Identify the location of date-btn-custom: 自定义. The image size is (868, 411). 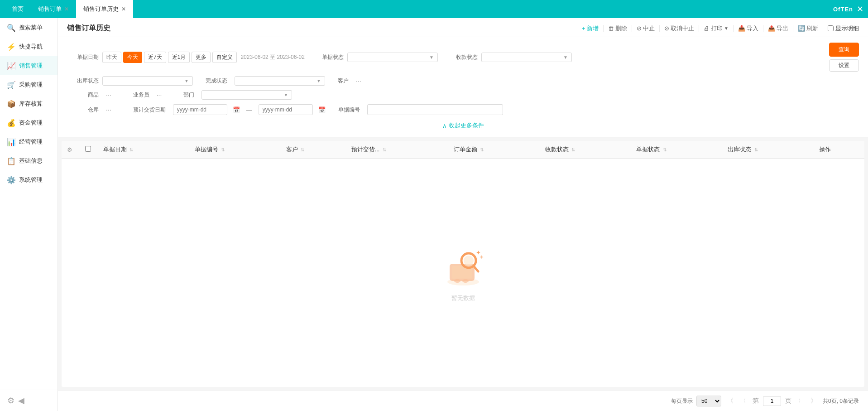
(225, 57).